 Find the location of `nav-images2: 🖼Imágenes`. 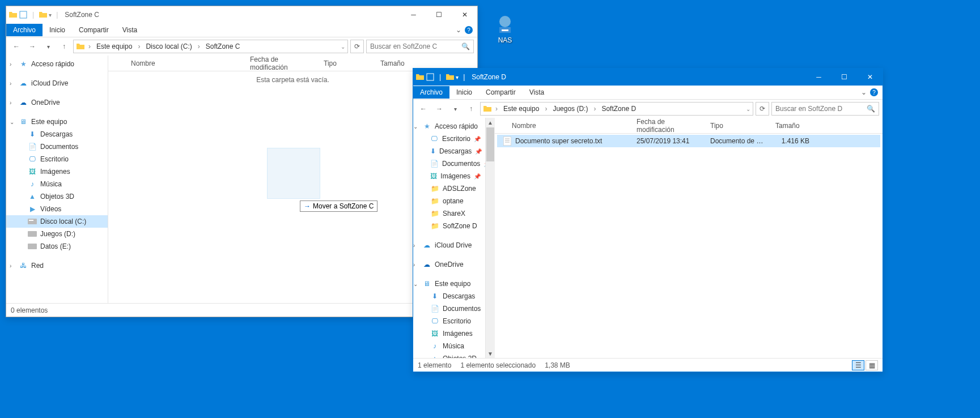

nav-images2: 🖼Imágenes is located at coordinates (449, 334).